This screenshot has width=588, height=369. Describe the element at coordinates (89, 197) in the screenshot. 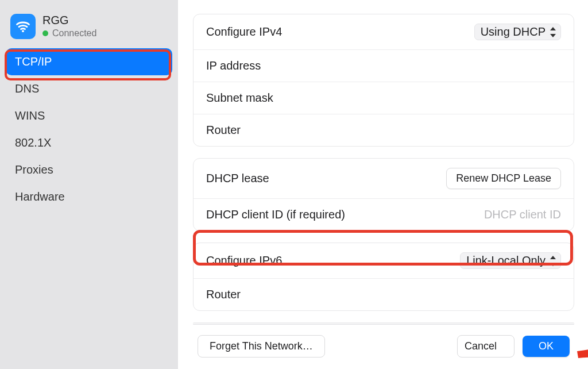

I see `sidebar-item-hardware: Hardware` at that location.